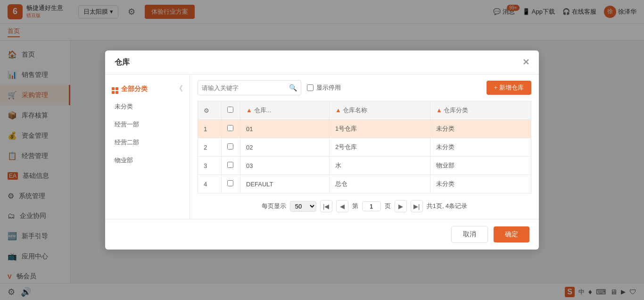  Describe the element at coordinates (115, 89) in the screenshot. I see `grid-category-icon` at that location.